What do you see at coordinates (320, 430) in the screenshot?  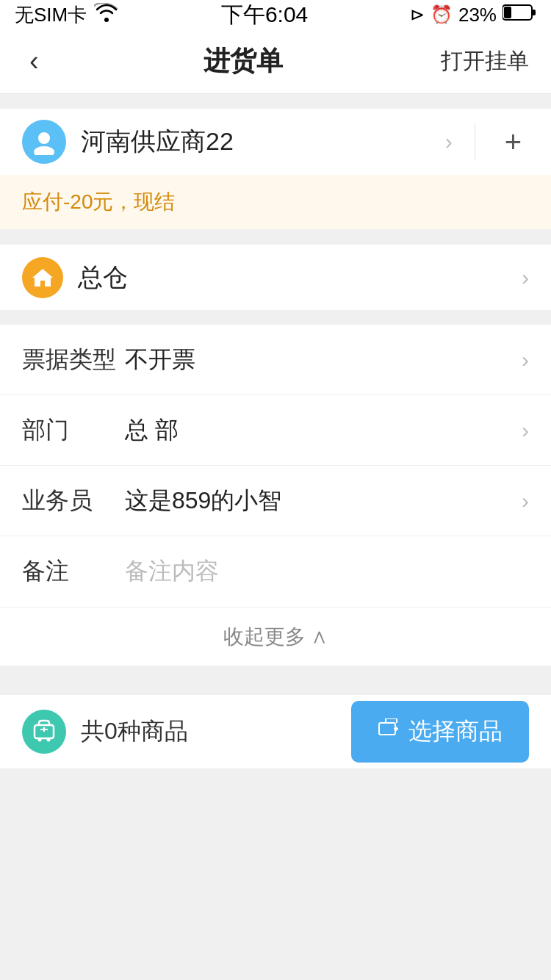 I see `department-value: 总 部` at bounding box center [320, 430].